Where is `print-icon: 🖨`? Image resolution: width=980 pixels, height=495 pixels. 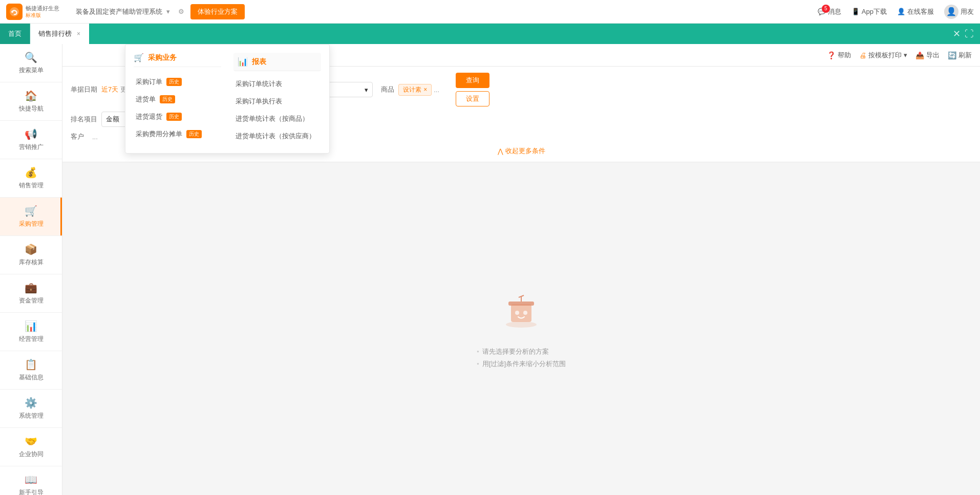
print-icon: 🖨 is located at coordinates (863, 55).